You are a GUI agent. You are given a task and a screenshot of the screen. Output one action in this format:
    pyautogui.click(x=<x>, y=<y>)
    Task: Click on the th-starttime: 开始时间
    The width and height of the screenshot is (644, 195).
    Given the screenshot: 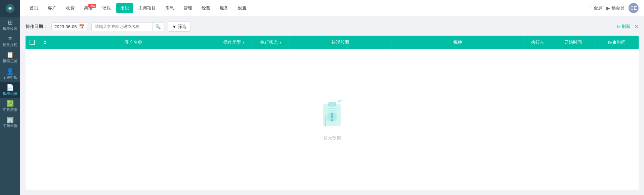 What is the action you would take?
    pyautogui.click(x=573, y=42)
    